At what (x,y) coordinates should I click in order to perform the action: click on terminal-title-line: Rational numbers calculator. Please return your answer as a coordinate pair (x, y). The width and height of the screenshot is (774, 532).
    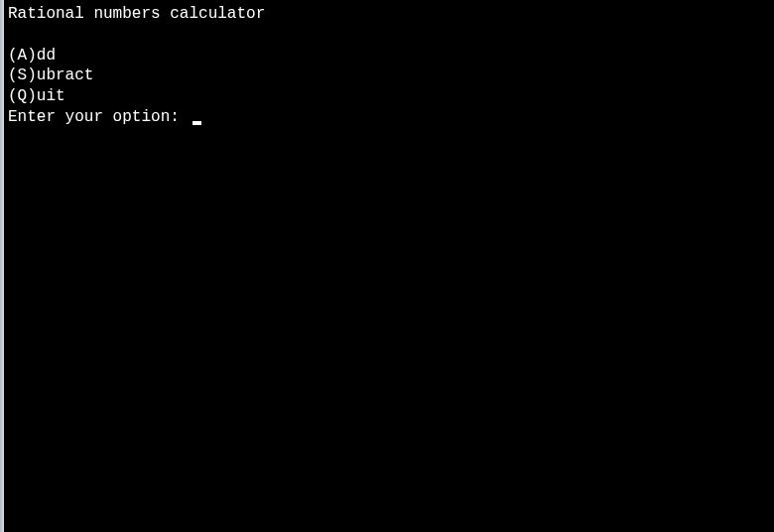
    Looking at the image, I should click on (389, 14).